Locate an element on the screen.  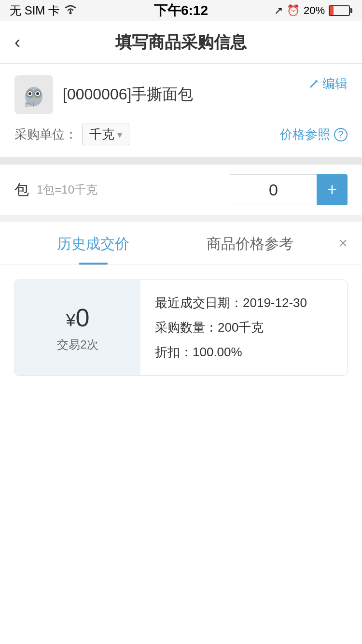
history-card-right: 最近成交日期：2019-12-30 采购数量：200千克 折扣：100.00% is located at coordinates (244, 327).